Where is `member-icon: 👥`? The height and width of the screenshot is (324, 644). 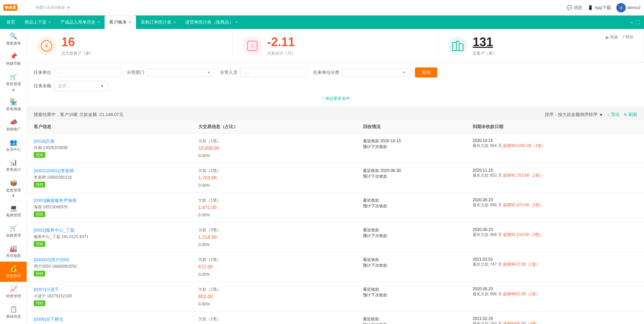
member-icon: 👥 is located at coordinates (13, 142).